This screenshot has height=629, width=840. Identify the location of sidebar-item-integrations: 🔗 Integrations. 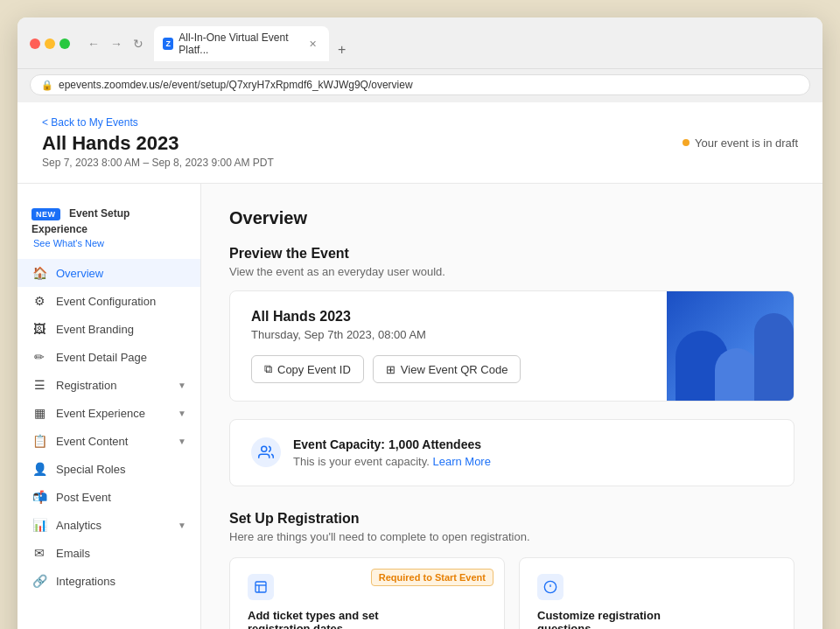
(108, 581).